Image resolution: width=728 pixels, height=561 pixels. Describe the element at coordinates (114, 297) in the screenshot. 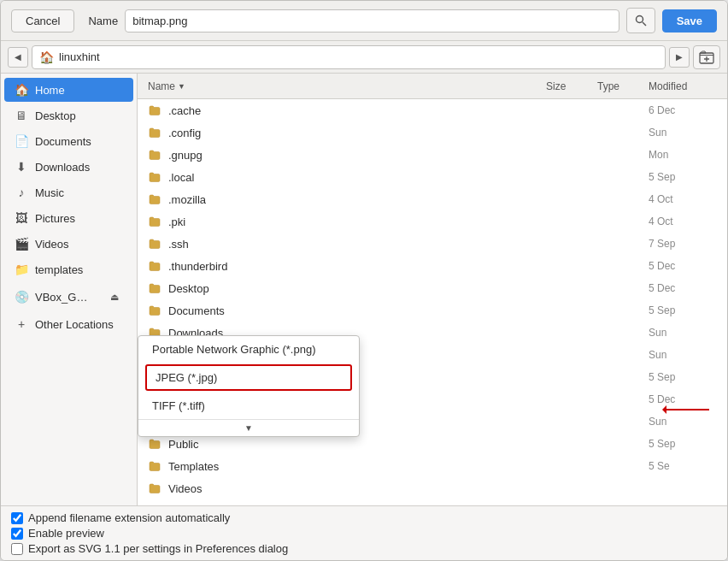

I see `eject-button: ⏏` at that location.